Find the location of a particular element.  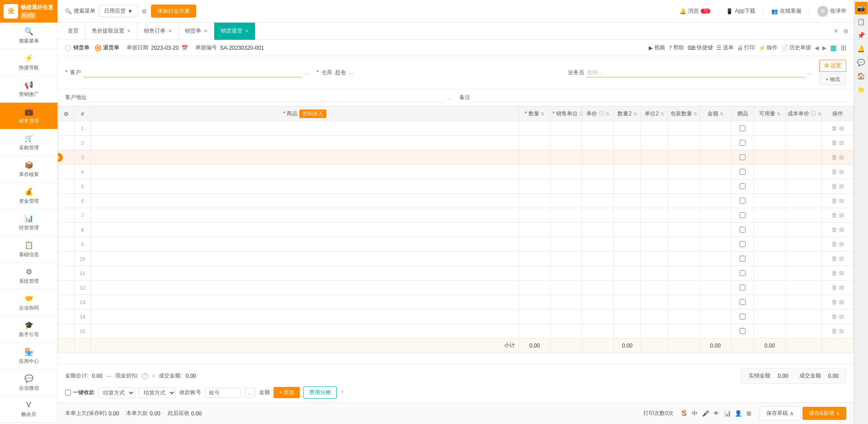

row-delete-11: 🗑 is located at coordinates (835, 273).